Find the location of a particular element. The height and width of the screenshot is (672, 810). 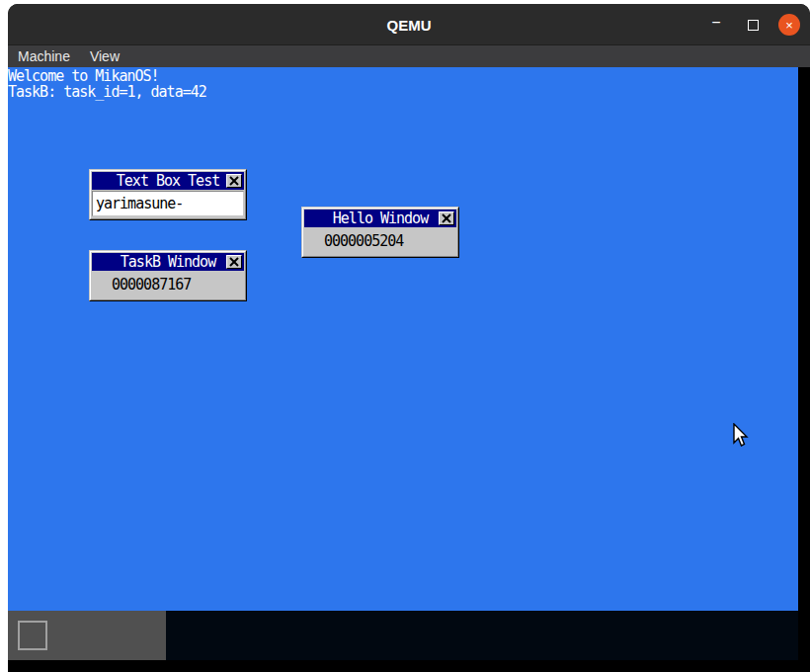

hello-window-titlebar: Hello Window is located at coordinates (380, 218).